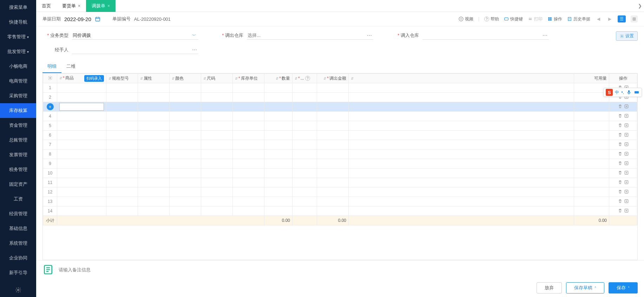 Image resolution: width=644 pixels, height=297 pixels. Describe the element at coordinates (278, 79) in the screenshot. I see `col-qty: ⇵*数量` at that location.